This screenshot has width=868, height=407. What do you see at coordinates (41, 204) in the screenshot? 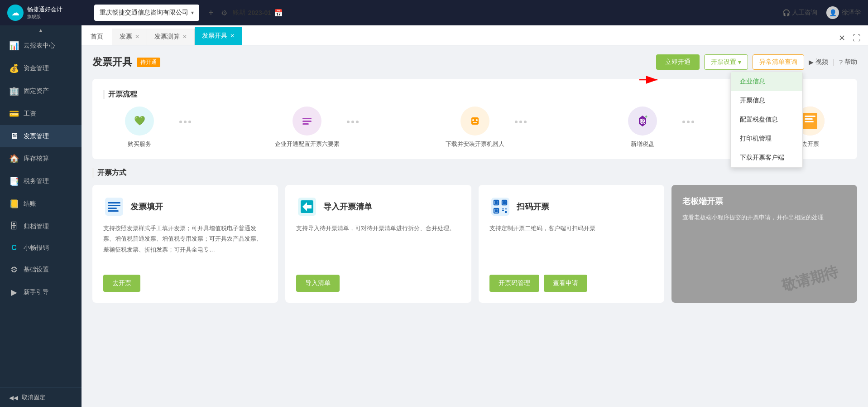
I see `sidebar-item-checkout: 📒 结账` at bounding box center [41, 204].